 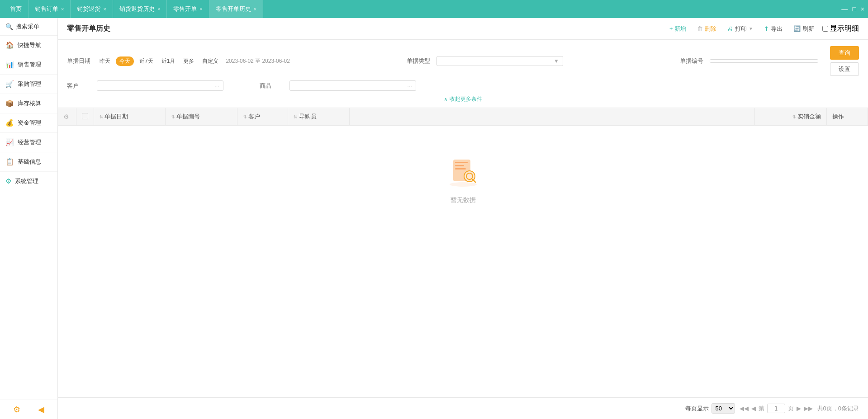 What do you see at coordinates (147, 61) in the screenshot?
I see `date-option-7days: 近7天` at bounding box center [147, 61].